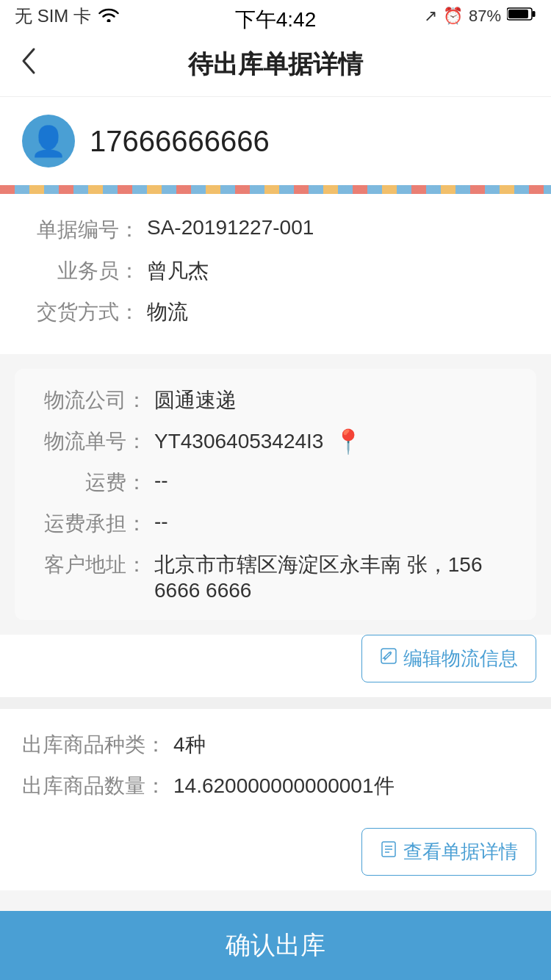 This screenshot has height=980, width=551. What do you see at coordinates (338, 312) in the screenshot?
I see `delivery-value: 物流` at bounding box center [338, 312].